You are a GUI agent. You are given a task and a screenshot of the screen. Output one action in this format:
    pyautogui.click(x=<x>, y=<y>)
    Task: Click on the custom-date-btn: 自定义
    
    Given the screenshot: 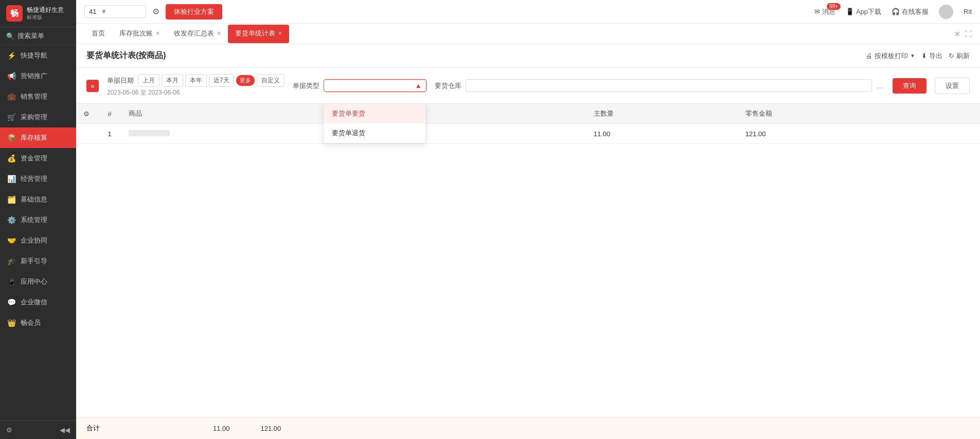 What is the action you would take?
    pyautogui.click(x=271, y=80)
    